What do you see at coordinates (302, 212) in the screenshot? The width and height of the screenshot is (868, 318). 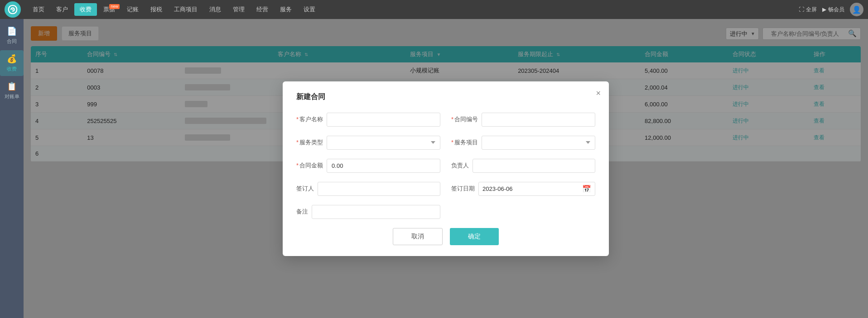 I see `remark-label: 备注` at bounding box center [302, 212].